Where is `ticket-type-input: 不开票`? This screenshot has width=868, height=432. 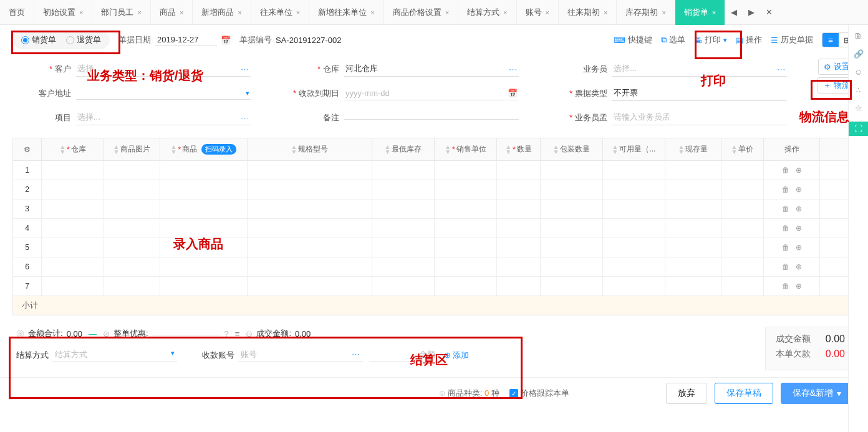 ticket-type-input: 不开票 is located at coordinates (700, 94).